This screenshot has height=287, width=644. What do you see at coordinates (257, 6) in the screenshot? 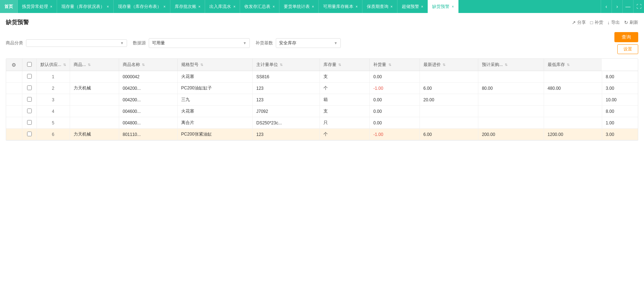
I see `tab-receipt-summary-label: 收发存汇总表` at bounding box center [257, 6].